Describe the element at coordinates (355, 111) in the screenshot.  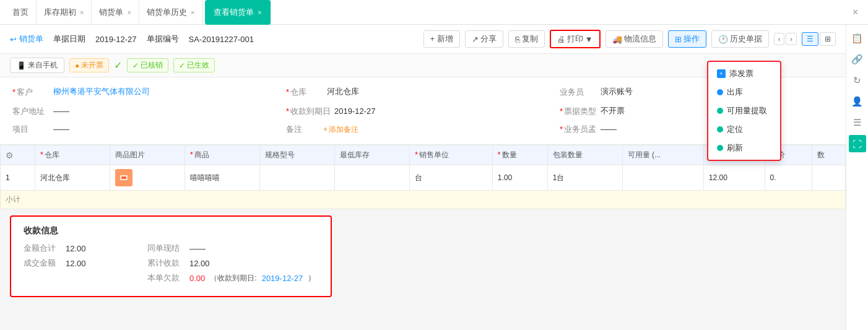
I see `due-date-value: 2019-12-27` at that location.